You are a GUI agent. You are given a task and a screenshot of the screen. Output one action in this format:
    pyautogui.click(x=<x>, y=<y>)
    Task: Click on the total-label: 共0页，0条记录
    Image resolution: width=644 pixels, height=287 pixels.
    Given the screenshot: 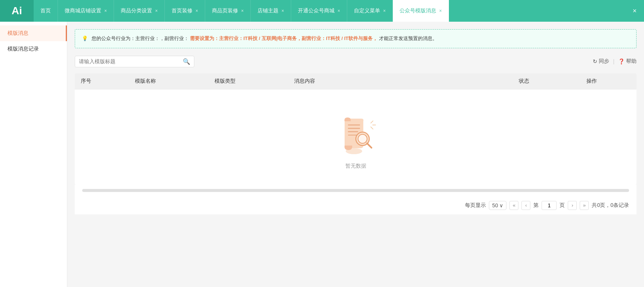 What is the action you would take?
    pyautogui.click(x=610, y=205)
    